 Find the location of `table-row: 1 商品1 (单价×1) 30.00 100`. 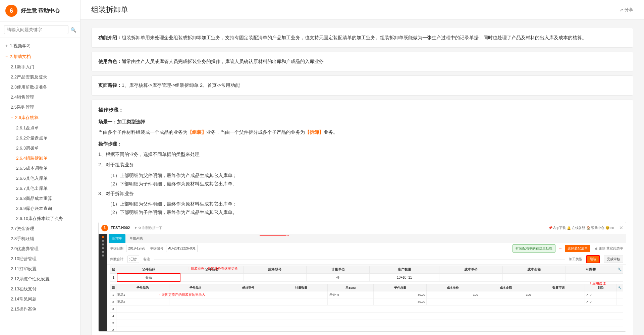

table-row: 1 商品1 (单价×1) 30.00 100 is located at coordinates (367, 294).